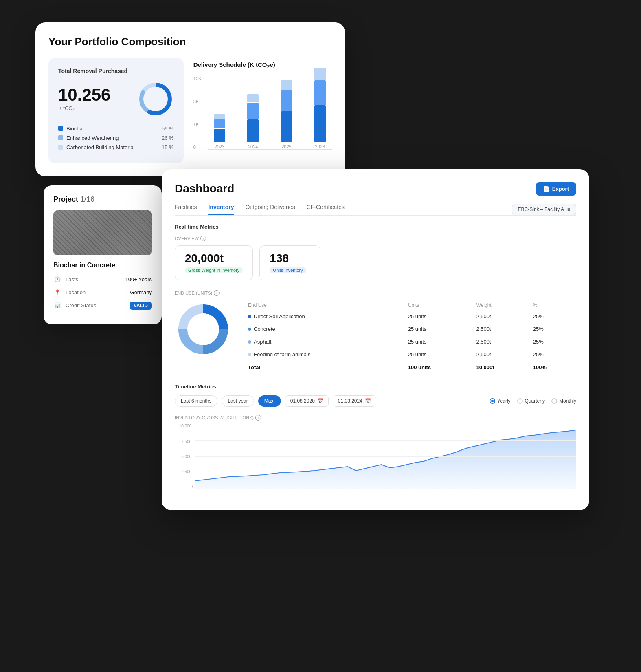 The height and width of the screenshot is (672, 641). I want to click on bar-2026-dark, so click(320, 123).